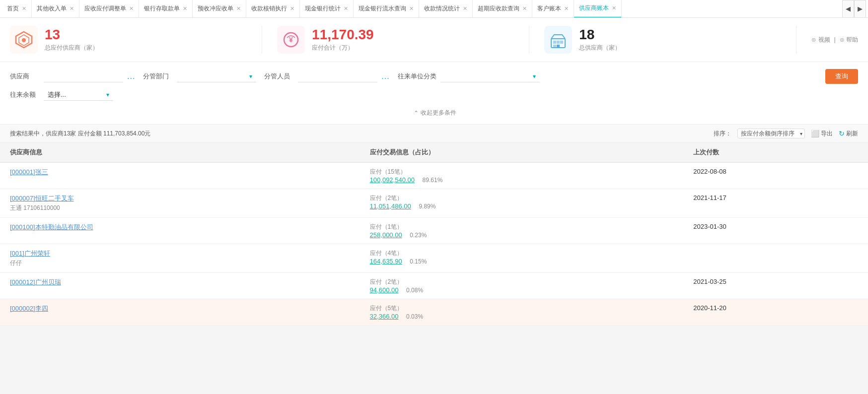  What do you see at coordinates (185, 9) in the screenshot?
I see `close-tab-bank-deposit: ✕` at bounding box center [185, 9].